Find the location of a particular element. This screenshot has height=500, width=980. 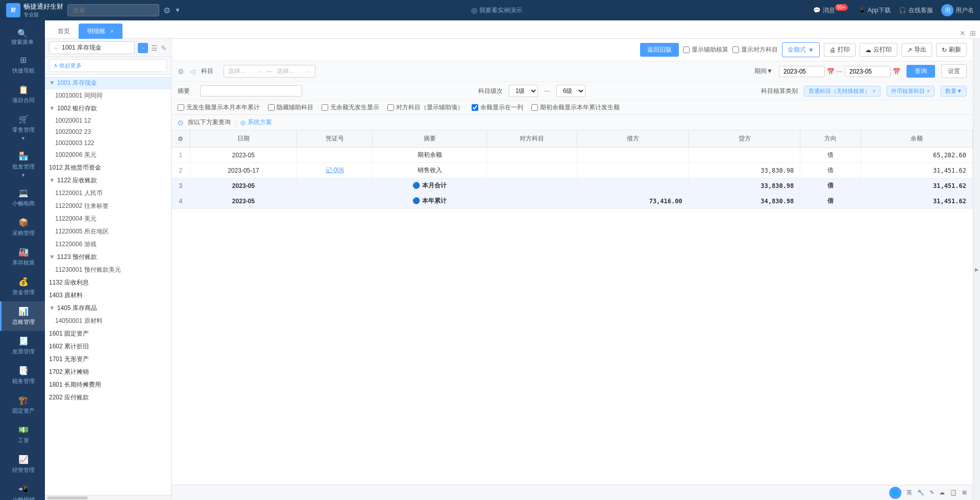

lang-btn: 🌐 is located at coordinates (895, 493).